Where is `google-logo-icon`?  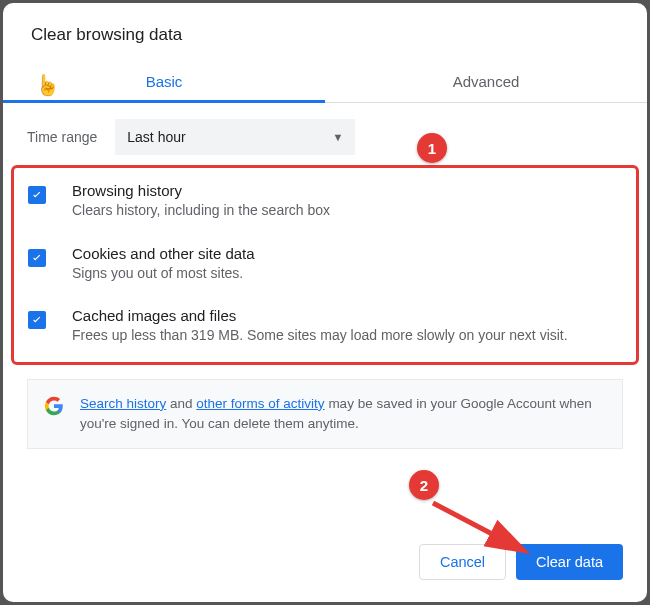 google-logo-icon is located at coordinates (54, 406).